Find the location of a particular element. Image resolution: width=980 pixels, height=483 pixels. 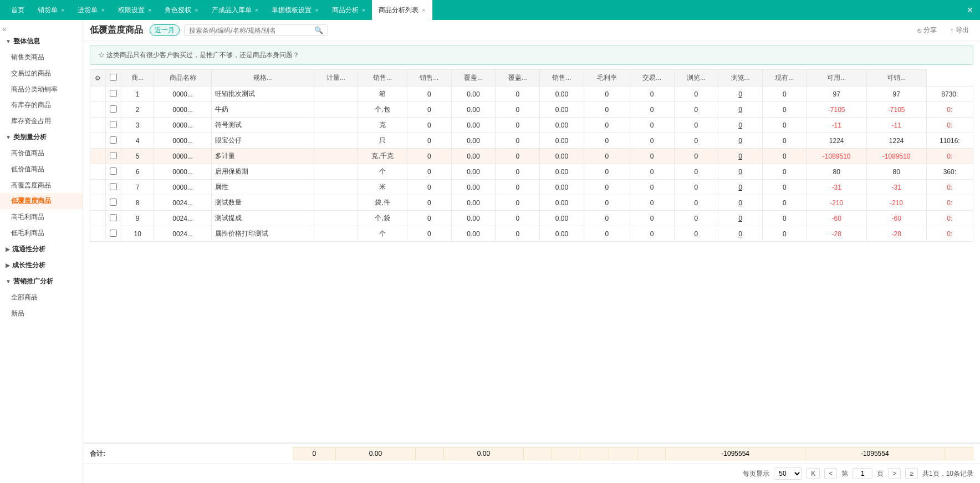

sidebar-item-in-stock-goods: 有库存的商品 is located at coordinates (41, 105).